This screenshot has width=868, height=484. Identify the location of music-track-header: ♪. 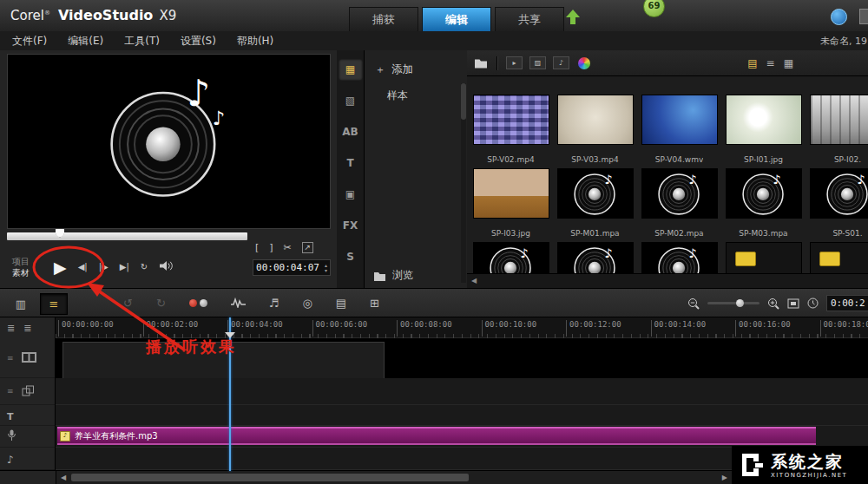
(28, 459).